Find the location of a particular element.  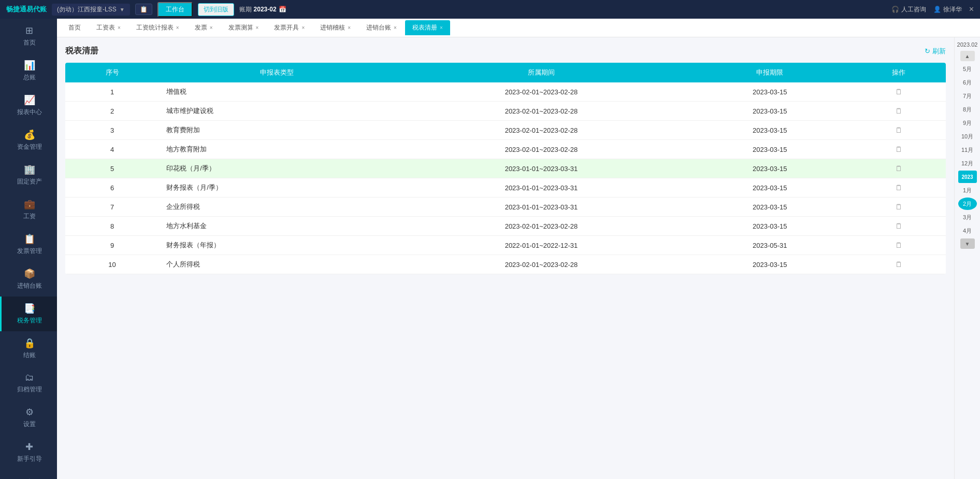

month-item: 5月 is located at coordinates (968, 69).